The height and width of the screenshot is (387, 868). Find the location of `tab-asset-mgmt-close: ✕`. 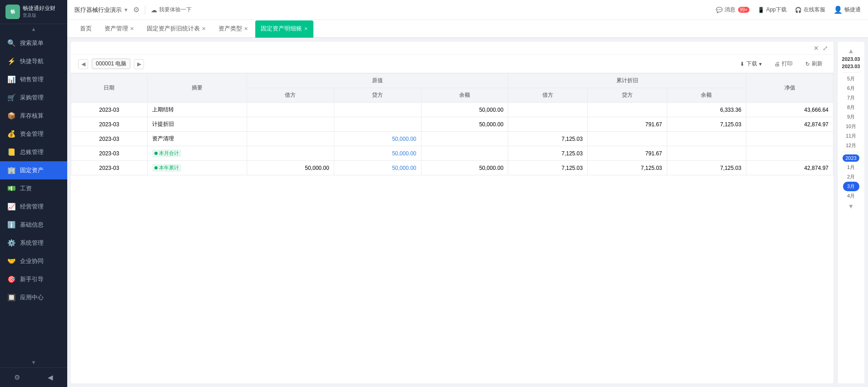

tab-asset-mgmt-close: ✕ is located at coordinates (132, 29).